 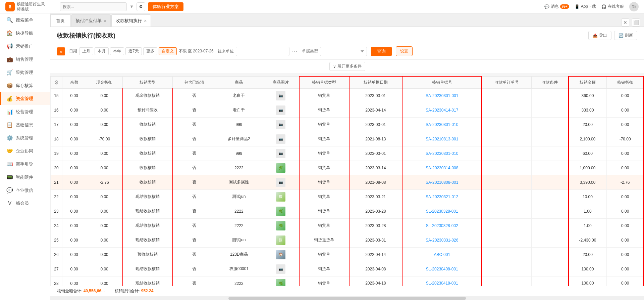 What do you see at coordinates (636, 23) in the screenshot?
I see `tab-maximize-icon: ⬜` at bounding box center [636, 23].